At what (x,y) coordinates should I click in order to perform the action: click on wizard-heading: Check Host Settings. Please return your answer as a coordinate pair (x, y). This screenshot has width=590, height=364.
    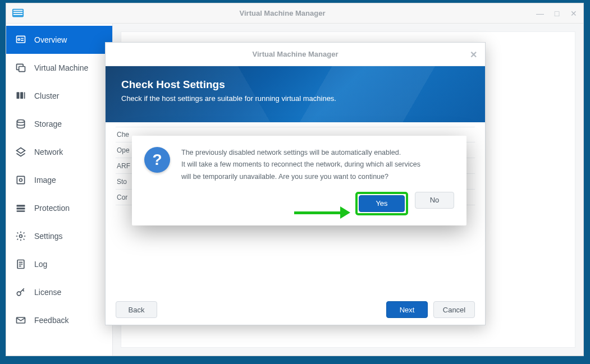
    Looking at the image, I should click on (295, 85).